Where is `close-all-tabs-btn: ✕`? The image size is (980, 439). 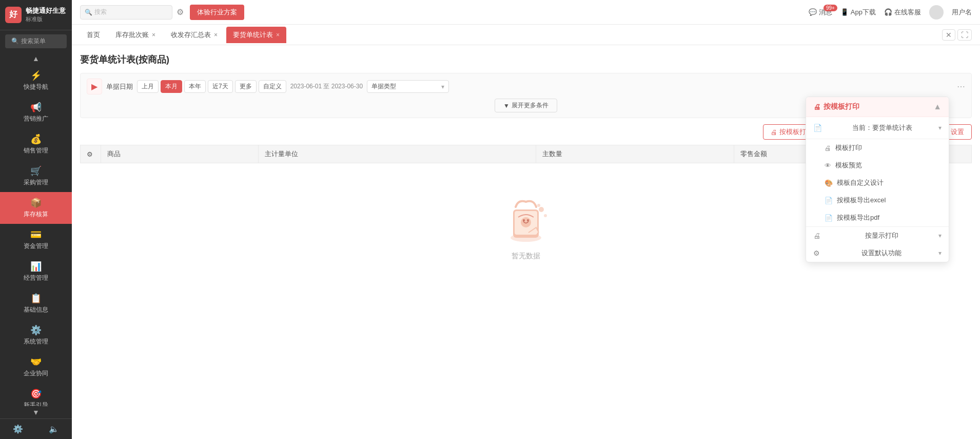 close-all-tabs-btn: ✕ is located at coordinates (949, 35).